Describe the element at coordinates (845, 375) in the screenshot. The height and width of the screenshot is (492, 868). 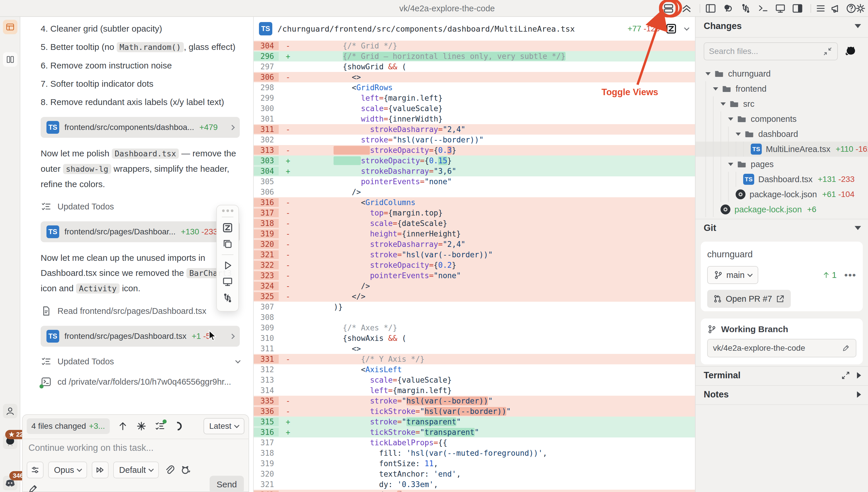
I see `expand-icon` at that location.